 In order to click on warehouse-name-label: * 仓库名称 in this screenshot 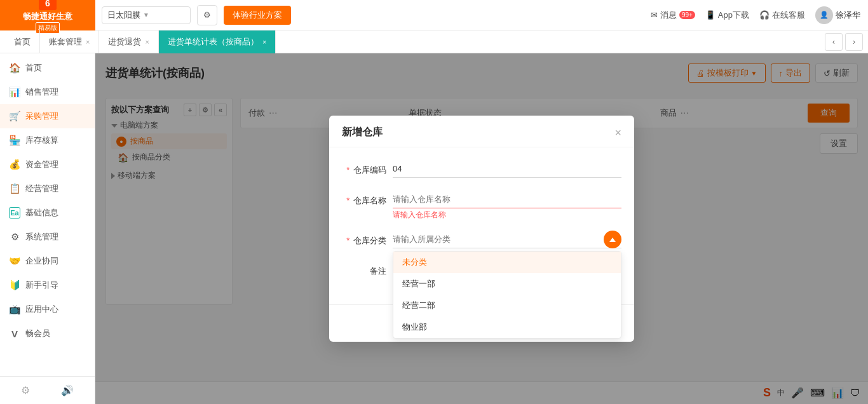, I will do `click(367, 201)`.